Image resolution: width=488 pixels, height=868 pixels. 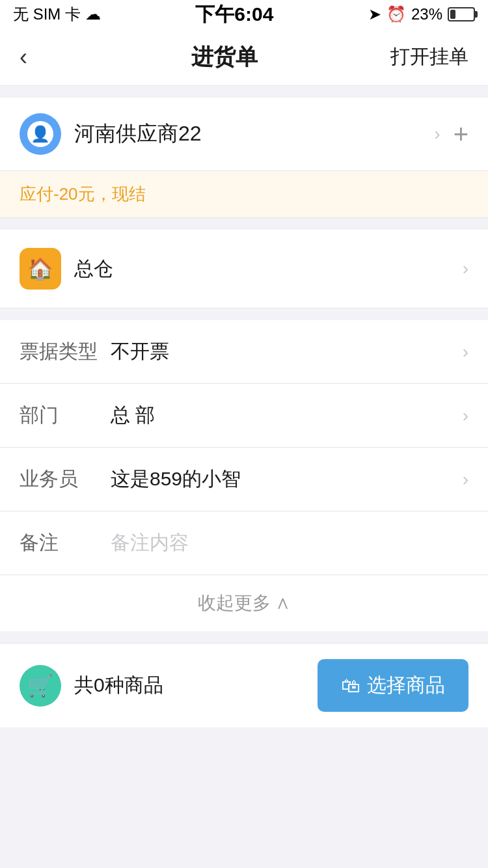 What do you see at coordinates (224, 57) in the screenshot?
I see `page-title: 进货单` at bounding box center [224, 57].